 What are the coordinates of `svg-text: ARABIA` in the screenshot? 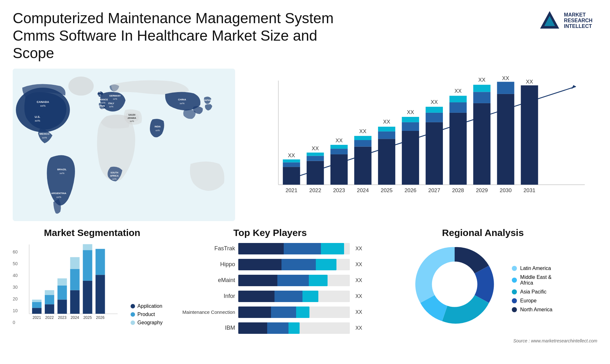 It's located at (132, 118).